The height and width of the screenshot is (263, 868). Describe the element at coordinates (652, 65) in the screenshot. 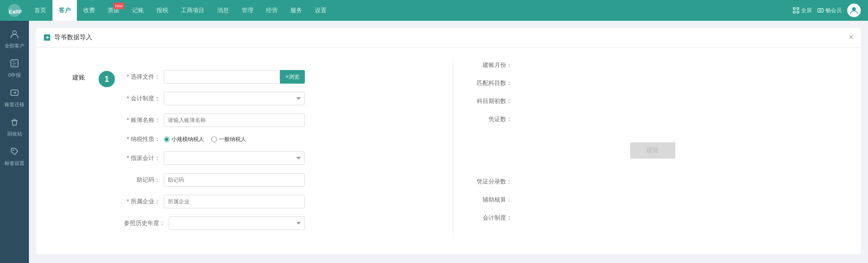

I see `build-month-row: 建账月份：` at that location.